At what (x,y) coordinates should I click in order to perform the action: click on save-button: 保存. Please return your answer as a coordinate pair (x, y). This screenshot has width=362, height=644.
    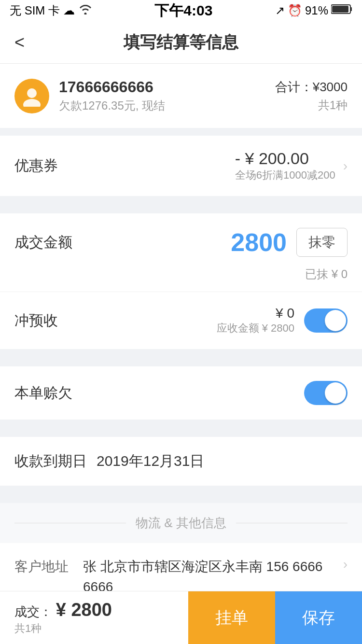
    Looking at the image, I should click on (319, 618).